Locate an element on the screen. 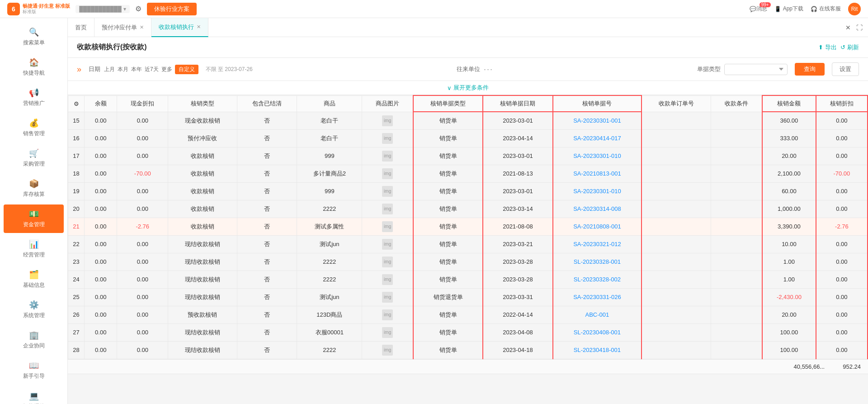 The height and width of the screenshot is (404, 868). doc-no-link: SL-20230418-001 is located at coordinates (597, 350).